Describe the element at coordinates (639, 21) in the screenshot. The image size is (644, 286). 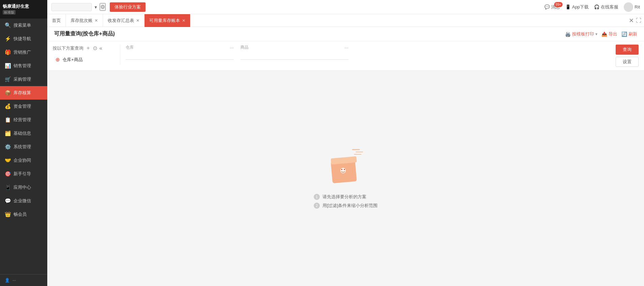
I see `expand-button: ⛶` at that location.